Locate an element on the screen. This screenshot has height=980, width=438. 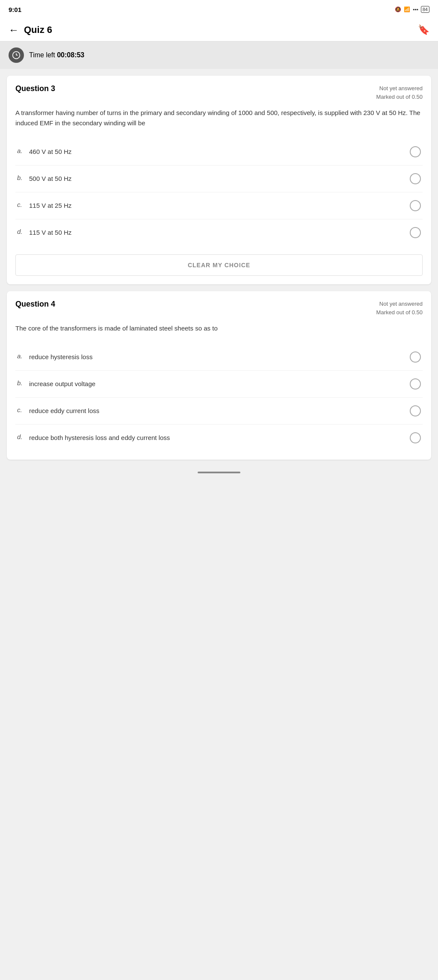
option-3d-radio is located at coordinates (415, 233).